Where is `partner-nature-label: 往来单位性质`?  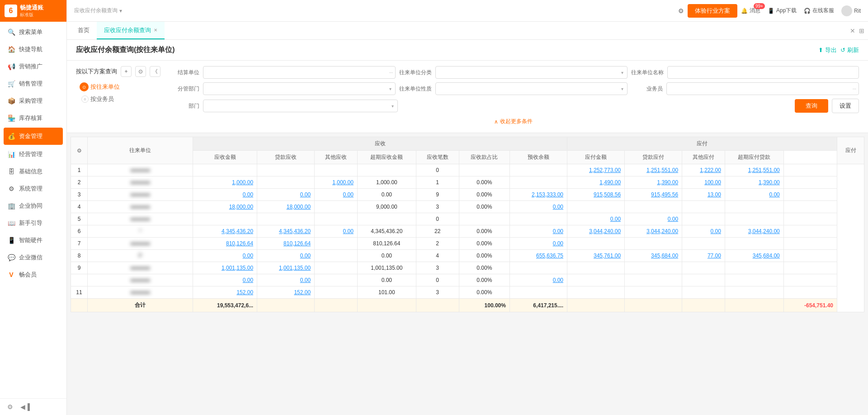 partner-nature-label: 往来单位性质 is located at coordinates (415, 89).